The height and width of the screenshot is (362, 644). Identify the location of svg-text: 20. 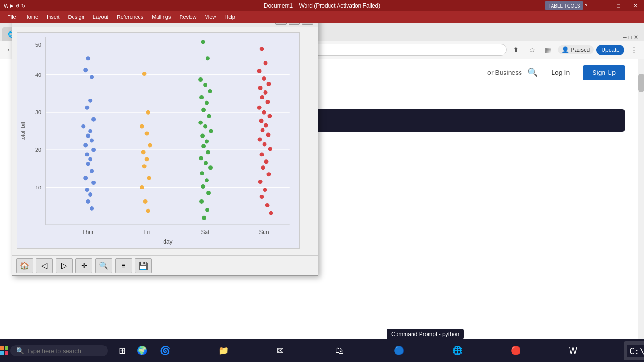
(38, 150).